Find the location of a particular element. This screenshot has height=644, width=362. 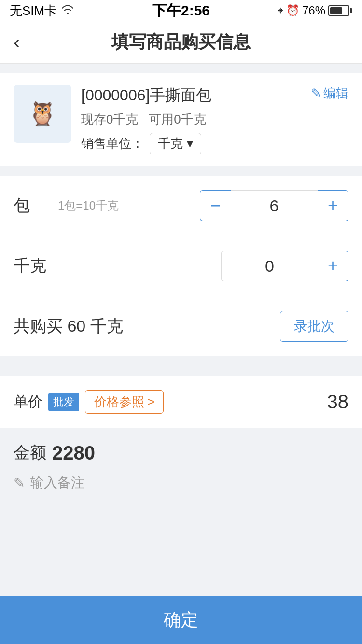

status-time: 下午2:56 is located at coordinates (181, 11).